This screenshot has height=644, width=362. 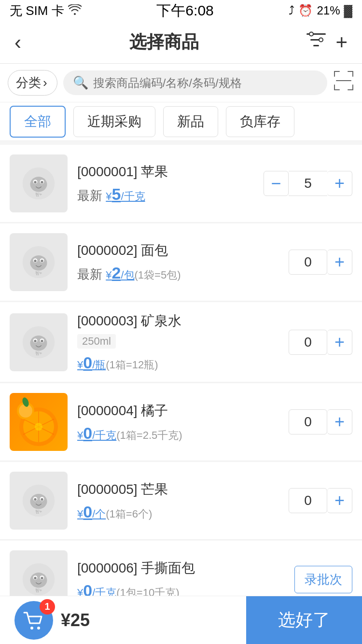 What do you see at coordinates (320, 342) in the screenshot?
I see `qty-control-p3: +` at bounding box center [320, 342].